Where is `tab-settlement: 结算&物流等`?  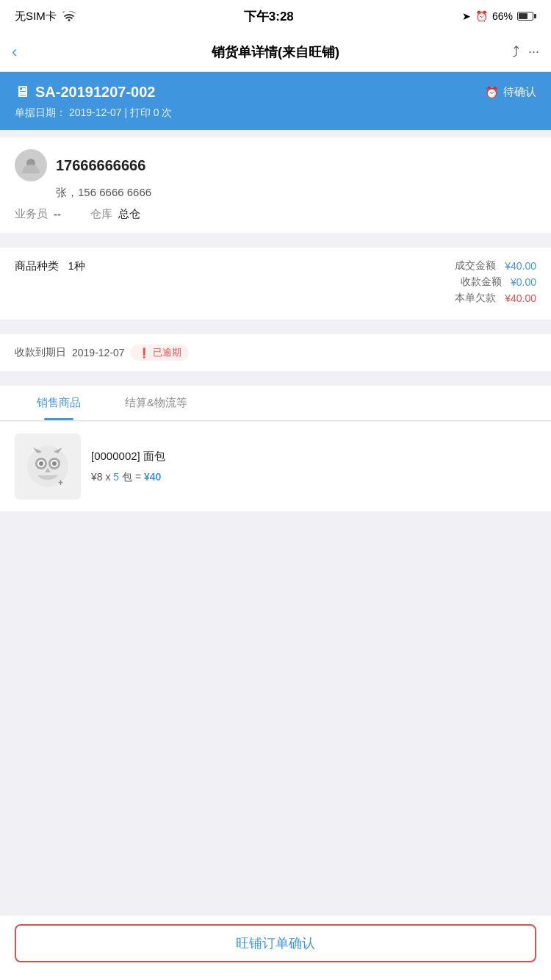 tab-settlement: 结算&物流等 is located at coordinates (156, 403).